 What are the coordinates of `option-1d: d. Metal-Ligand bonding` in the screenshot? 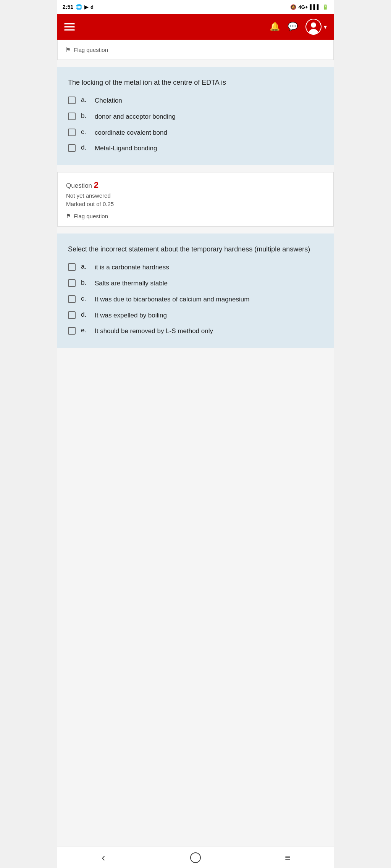 It's located at (196, 148).